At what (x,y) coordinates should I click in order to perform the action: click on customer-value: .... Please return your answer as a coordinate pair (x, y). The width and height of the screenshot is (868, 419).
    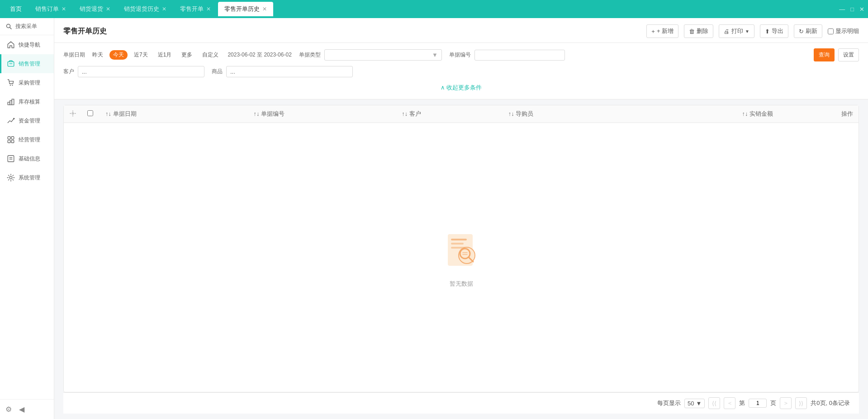
    Looking at the image, I should click on (84, 71).